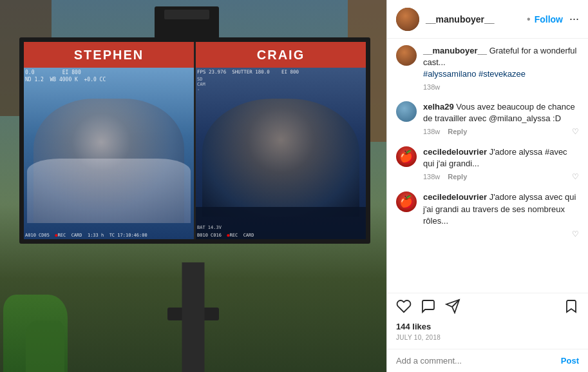  I want to click on name-left-section: STEPHEN, so click(109, 55).